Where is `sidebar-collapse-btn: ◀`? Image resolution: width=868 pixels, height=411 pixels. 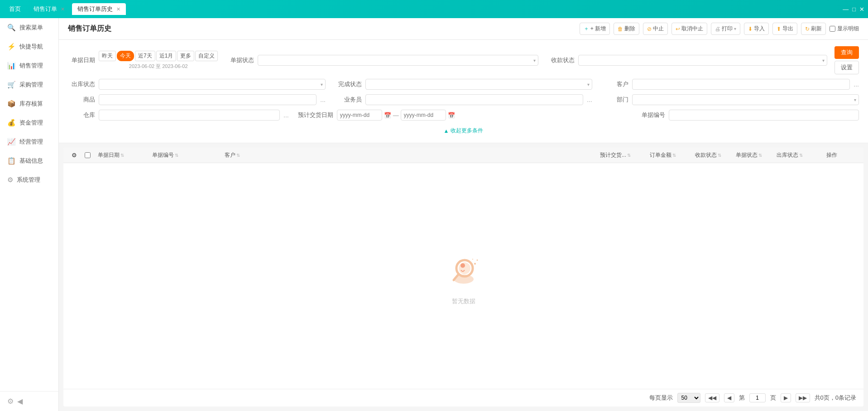 sidebar-collapse-btn: ◀ is located at coordinates (20, 401).